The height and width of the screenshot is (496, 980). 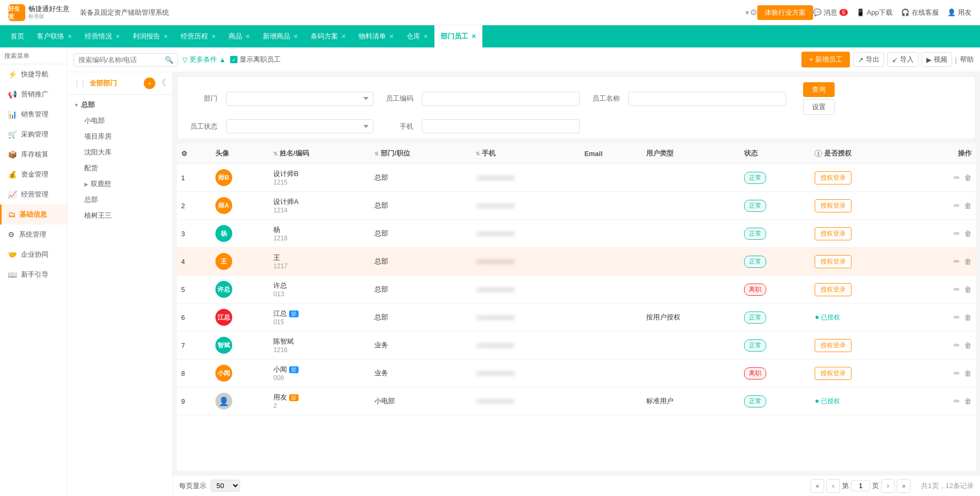 I want to click on query-btn: 查询, so click(x=819, y=90).